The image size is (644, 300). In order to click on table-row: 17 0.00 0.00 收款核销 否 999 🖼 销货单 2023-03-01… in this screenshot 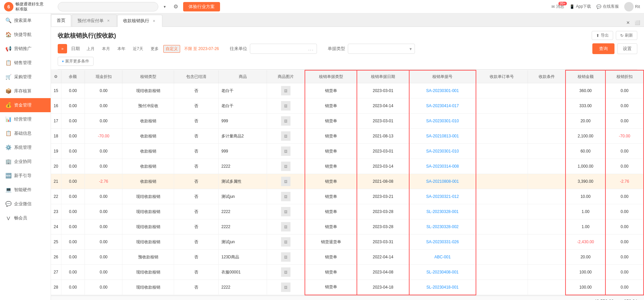, I will do `click(347, 121)`.